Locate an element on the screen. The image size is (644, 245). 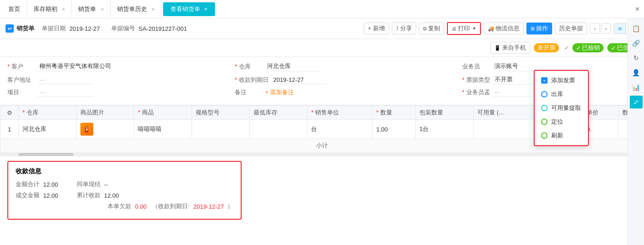
staff-label: 业务员 is located at coordinates (476, 67).